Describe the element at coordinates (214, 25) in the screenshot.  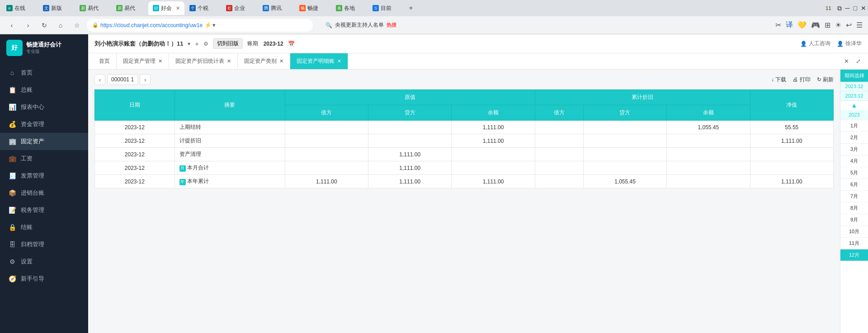
I see `address-dropdown-icon: ▾` at that location.